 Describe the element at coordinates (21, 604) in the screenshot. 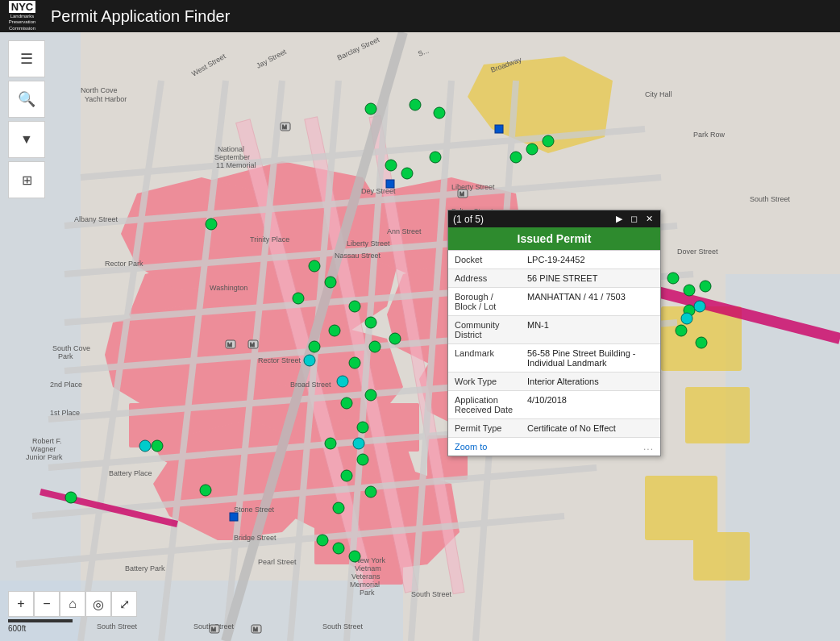

I see `zoom-in-button: +` at that location.